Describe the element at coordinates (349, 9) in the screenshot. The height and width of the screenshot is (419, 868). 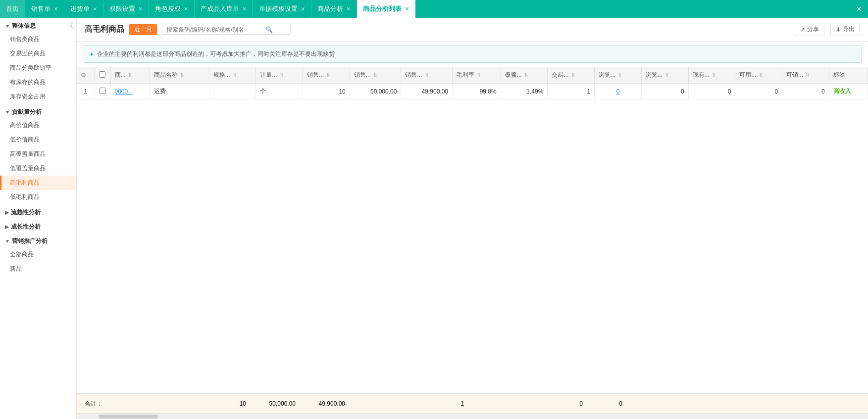
I see `close-tab-analysis: ✕` at that location.